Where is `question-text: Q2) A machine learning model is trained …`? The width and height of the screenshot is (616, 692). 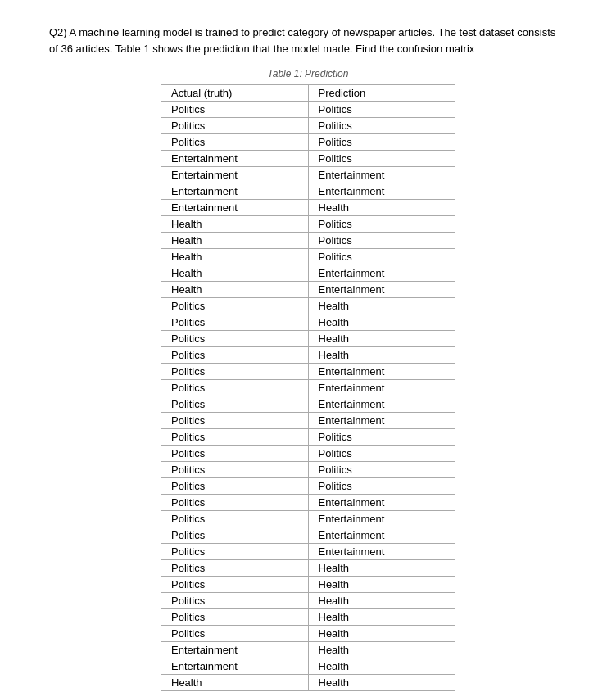 question-text: Q2) A machine learning model is trained … is located at coordinates (308, 41).